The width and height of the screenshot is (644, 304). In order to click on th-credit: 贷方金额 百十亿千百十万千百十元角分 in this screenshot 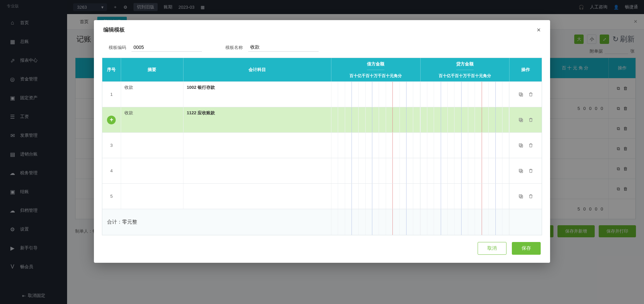, I will do `click(465, 70)`.